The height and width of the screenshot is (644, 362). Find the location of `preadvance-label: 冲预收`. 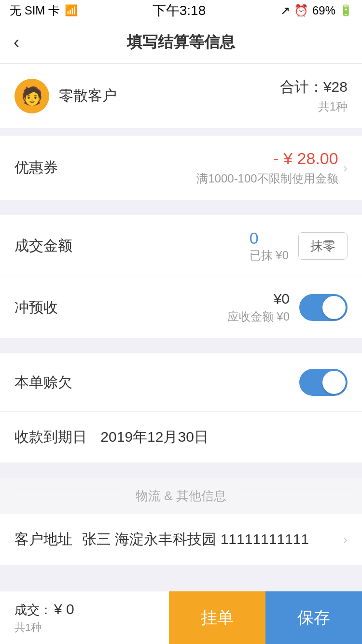

preadvance-label: 冲预收 is located at coordinates (36, 308).